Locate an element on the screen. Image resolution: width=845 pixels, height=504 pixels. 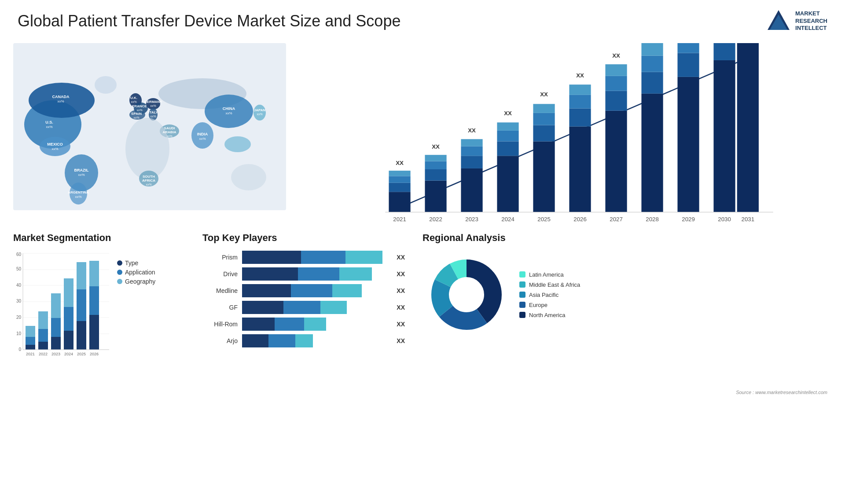
player-name-medline: Medline is located at coordinates (220, 291).